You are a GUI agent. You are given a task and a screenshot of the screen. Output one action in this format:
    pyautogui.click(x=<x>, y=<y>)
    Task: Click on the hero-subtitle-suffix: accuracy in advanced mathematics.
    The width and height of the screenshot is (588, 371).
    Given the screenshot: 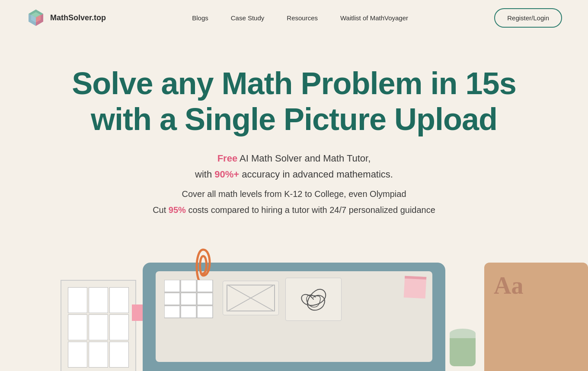 What is the action you would take?
    pyautogui.click(x=316, y=174)
    